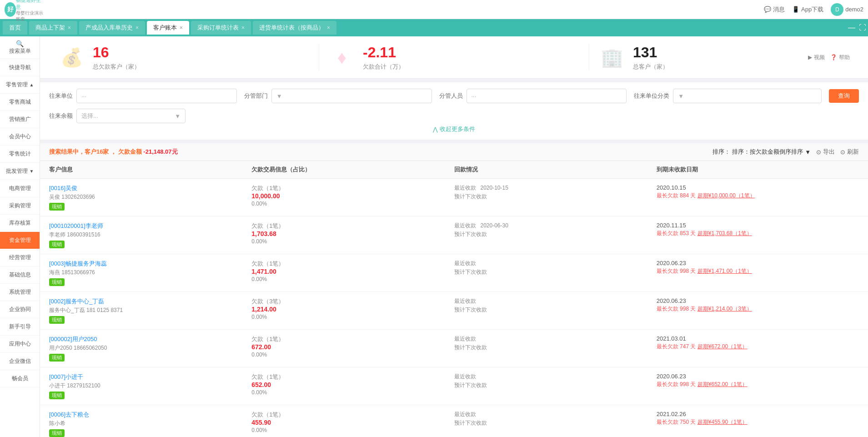  I want to click on sidebar-item-system-mgmt: 系统管理, so click(20, 292).